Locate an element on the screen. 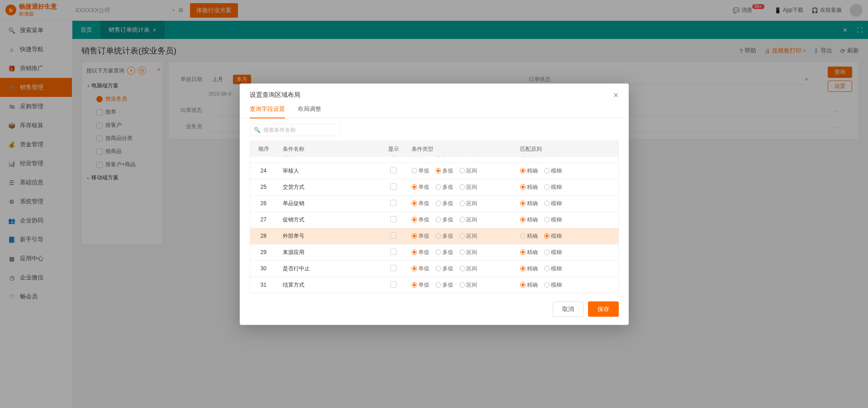  table-row: 30是否行中止单值多值区间精确模糊 is located at coordinates (434, 268).